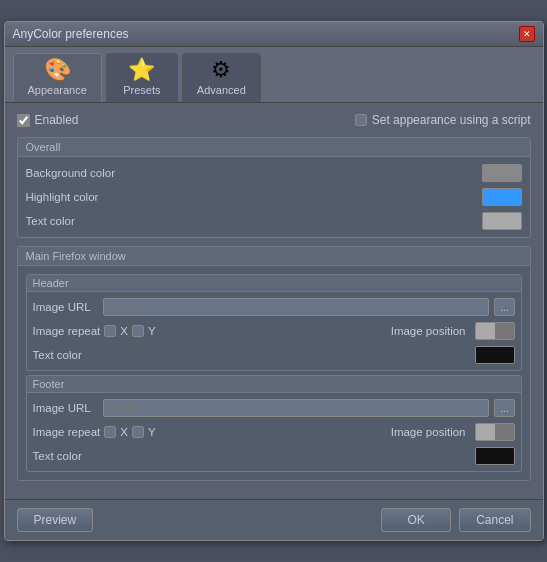 The height and width of the screenshot is (562, 547). Describe the element at coordinates (66, 307) in the screenshot. I see `header-image-url-label: Image URL` at that location.